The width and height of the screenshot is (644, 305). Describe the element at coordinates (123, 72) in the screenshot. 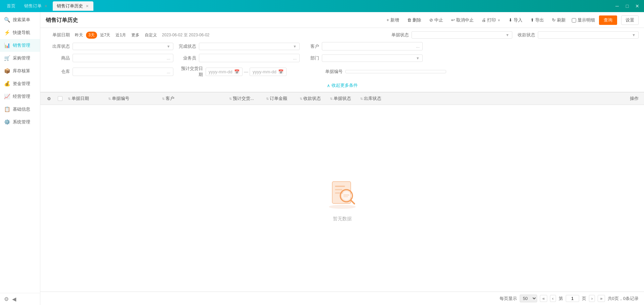

I see `warehouse-filter-input: ...` at that location.